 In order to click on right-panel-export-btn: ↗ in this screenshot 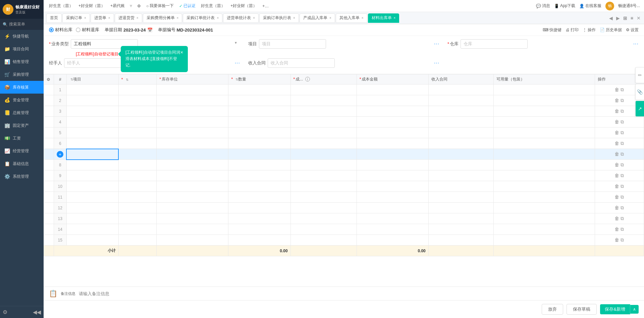, I will do `click(640, 109)`.